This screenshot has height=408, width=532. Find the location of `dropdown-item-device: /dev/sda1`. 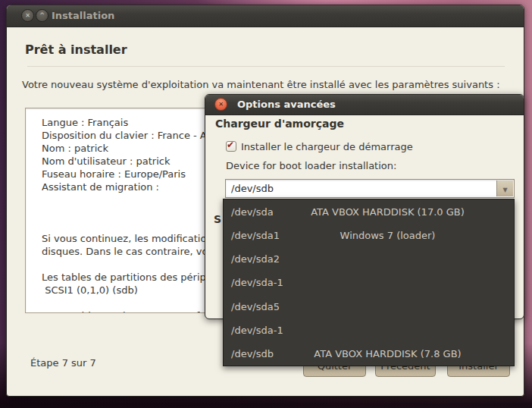

dropdown-item-device: /dev/sda1 is located at coordinates (255, 235).